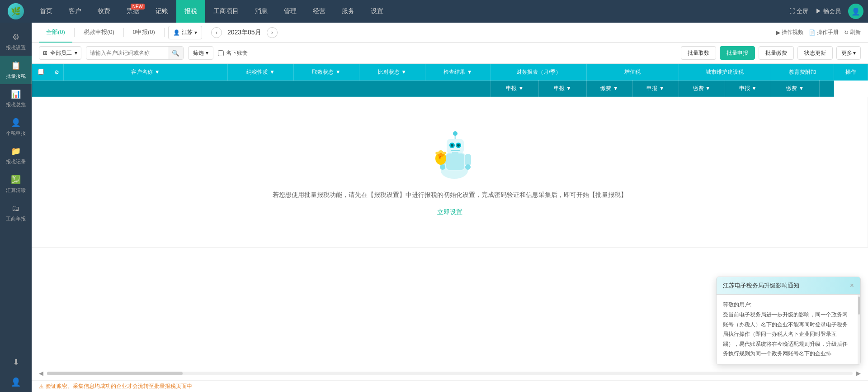 This screenshot has width=868, height=392. Describe the element at coordinates (852, 286) in the screenshot. I see `notif-close-btn: ×` at that location.